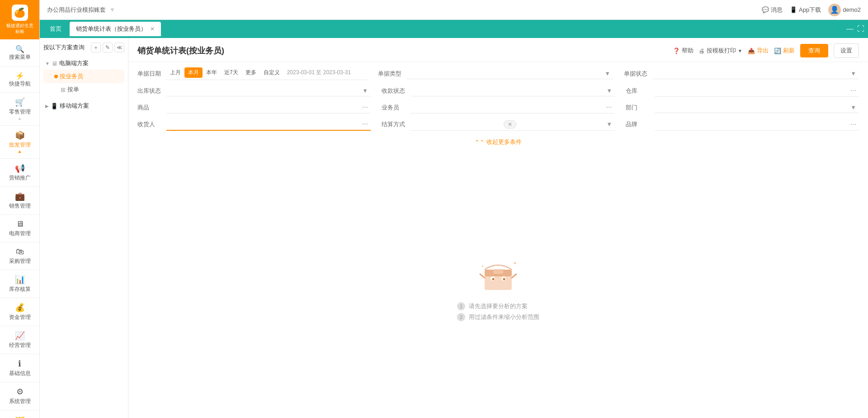 The width and height of the screenshot is (868, 418). I want to click on doc-status-field: ▼, so click(756, 74).